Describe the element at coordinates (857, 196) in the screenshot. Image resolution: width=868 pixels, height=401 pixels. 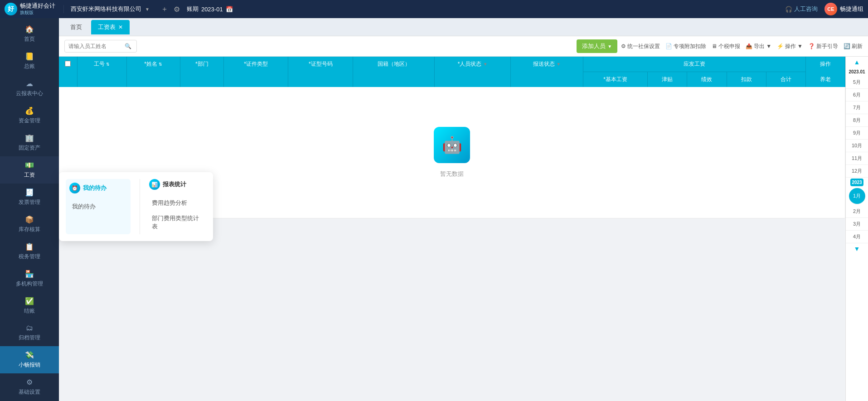
I see `month-1-2023: 1月` at that location.